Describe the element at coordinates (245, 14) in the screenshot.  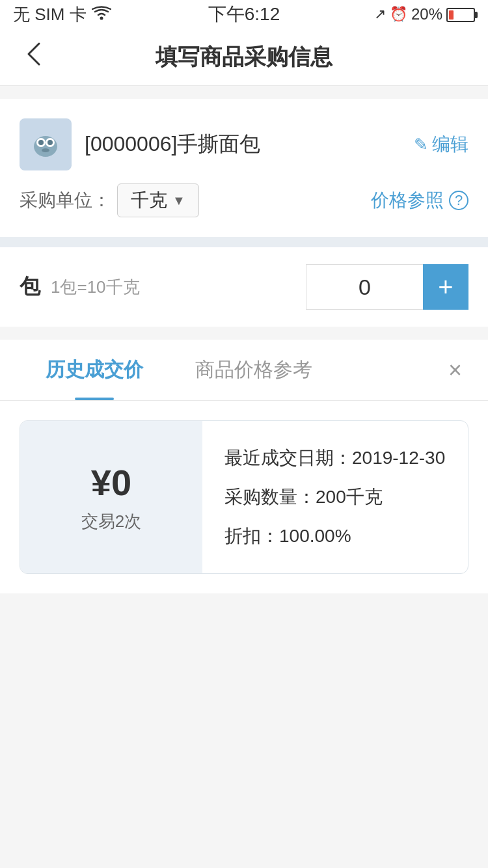
I see `status-time: 下午6:12` at that location.